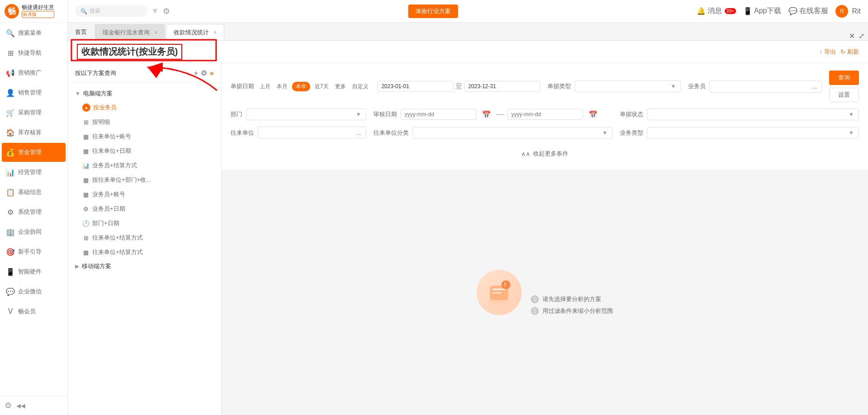 The image size is (868, 415). What do you see at coordinates (844, 78) in the screenshot?
I see `query-button: 查询` at bounding box center [844, 78].